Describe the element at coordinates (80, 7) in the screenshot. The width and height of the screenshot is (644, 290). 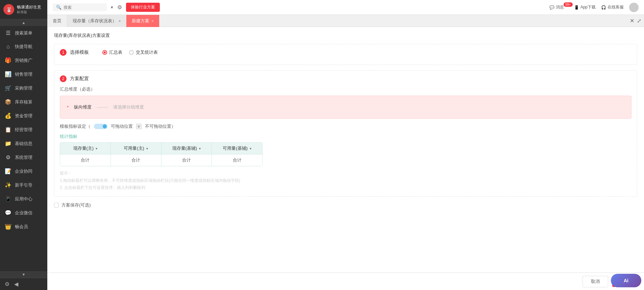
I see `search-box: 🔍` at that location.